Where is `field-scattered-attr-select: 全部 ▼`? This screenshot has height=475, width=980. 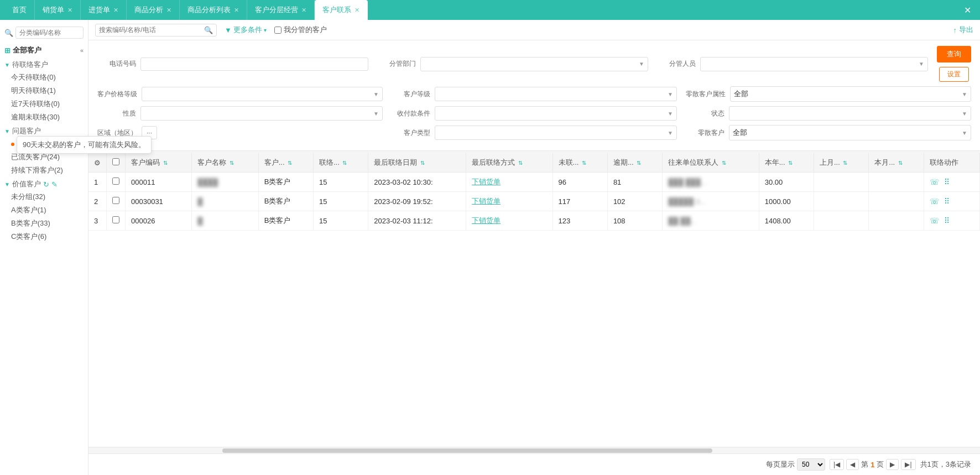
field-scattered-attr-select: 全部 ▼ is located at coordinates (851, 94).